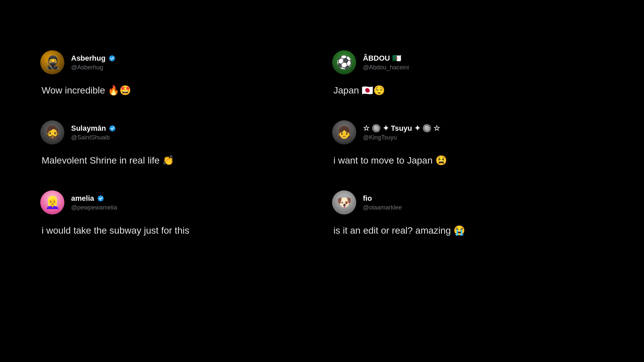  What do you see at coordinates (382, 198) in the screenshot?
I see `username-row: fio` at bounding box center [382, 198].